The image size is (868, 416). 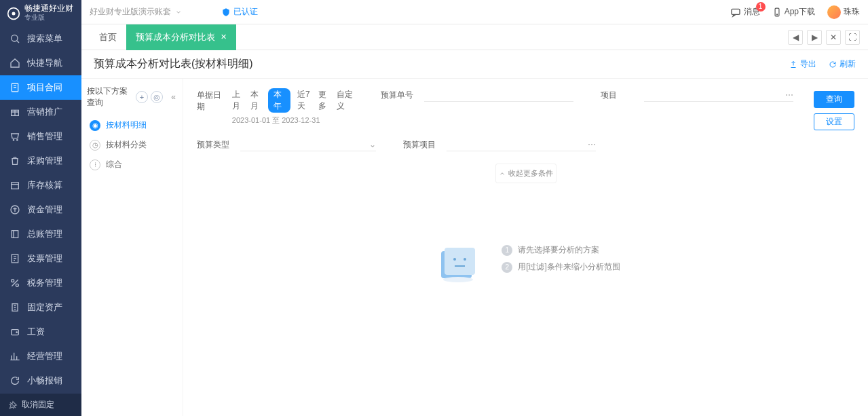 I want to click on preset-this-month: 本月, so click(x=257, y=100).